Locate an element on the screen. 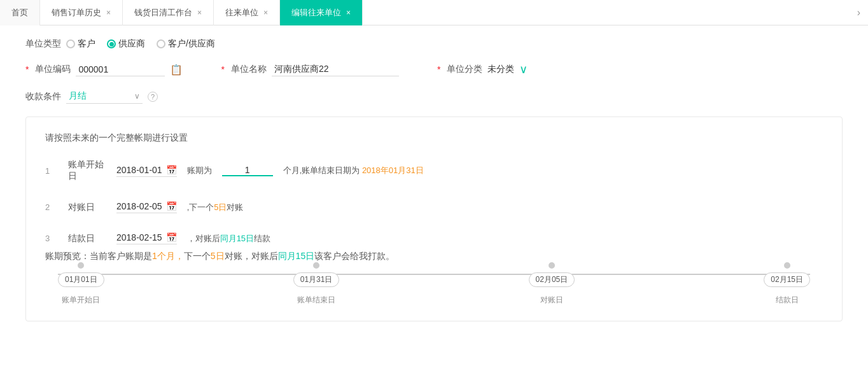  row-num-2: 2 is located at coordinates (52, 208).